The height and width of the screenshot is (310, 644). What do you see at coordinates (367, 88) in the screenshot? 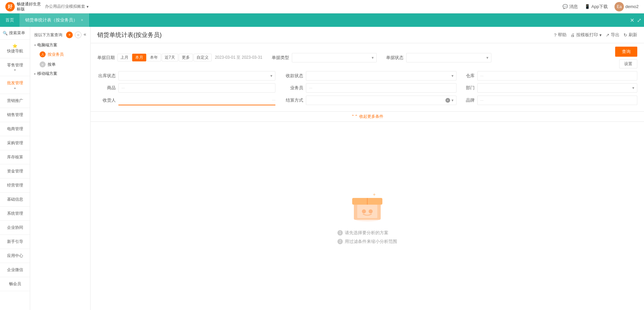
I see `filter-salesman: 业务员 ···` at bounding box center [367, 88].